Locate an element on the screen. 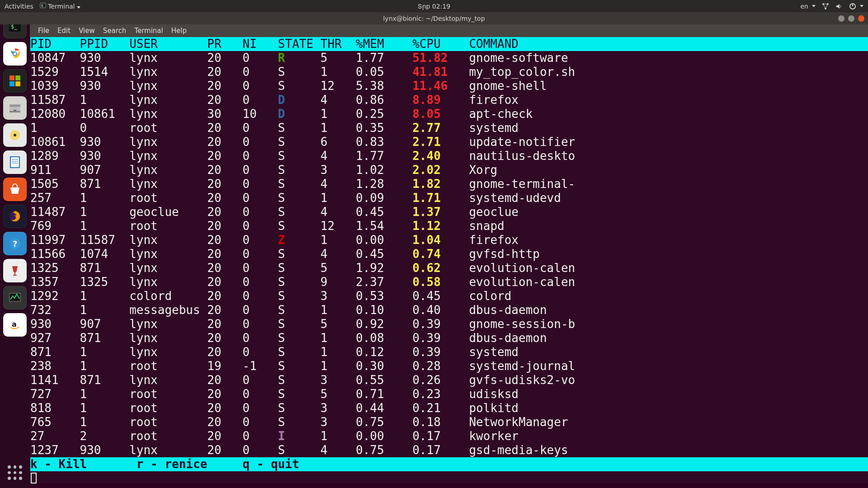 The height and width of the screenshot is (488, 868). cell-cpu: 1.37 is located at coordinates (440, 212).